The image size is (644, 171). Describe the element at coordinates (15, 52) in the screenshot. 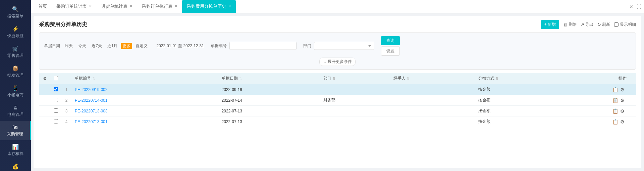

I see `sidebar-item-retail: 🛒零售管理` at that location.